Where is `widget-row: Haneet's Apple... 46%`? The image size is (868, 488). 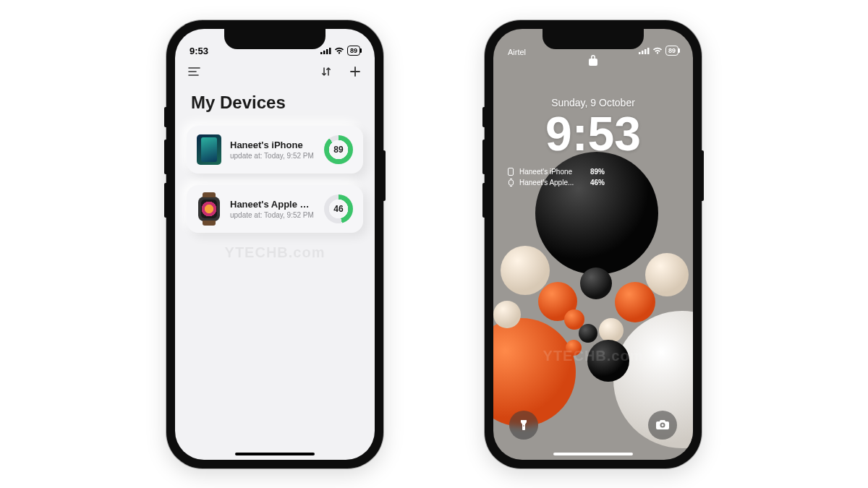 widget-row: Haneet's Apple... 46% is located at coordinates (600, 182).